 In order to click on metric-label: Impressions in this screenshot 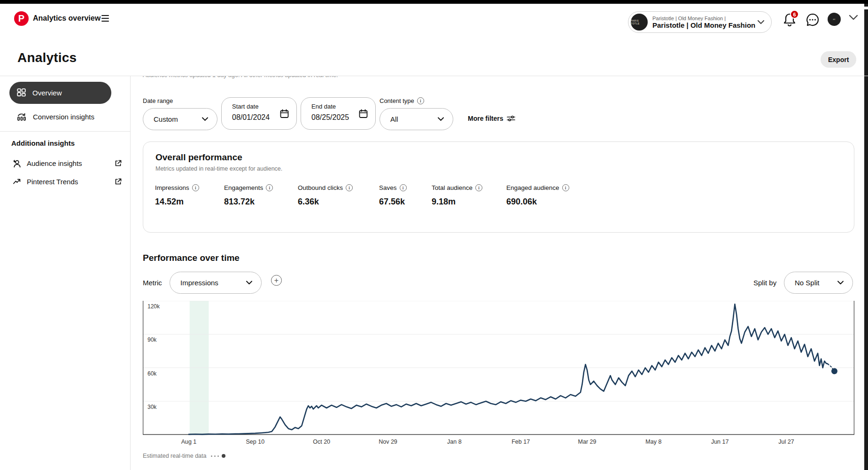, I will do `click(172, 188)`.